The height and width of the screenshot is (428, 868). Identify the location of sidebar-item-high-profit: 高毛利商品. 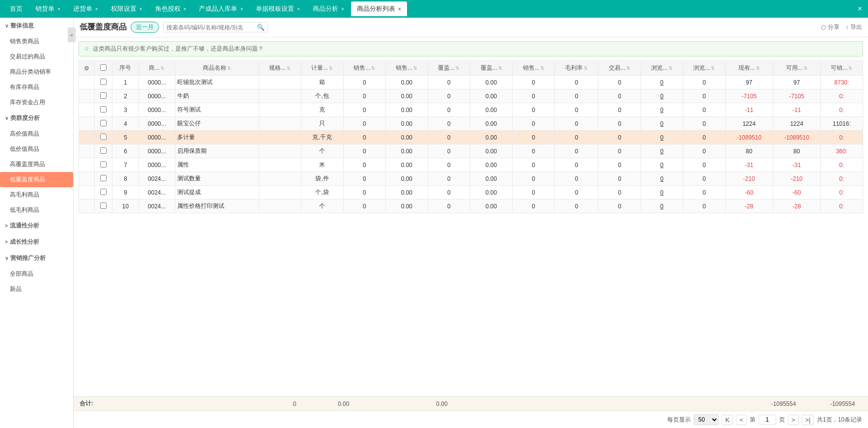
(36, 195).